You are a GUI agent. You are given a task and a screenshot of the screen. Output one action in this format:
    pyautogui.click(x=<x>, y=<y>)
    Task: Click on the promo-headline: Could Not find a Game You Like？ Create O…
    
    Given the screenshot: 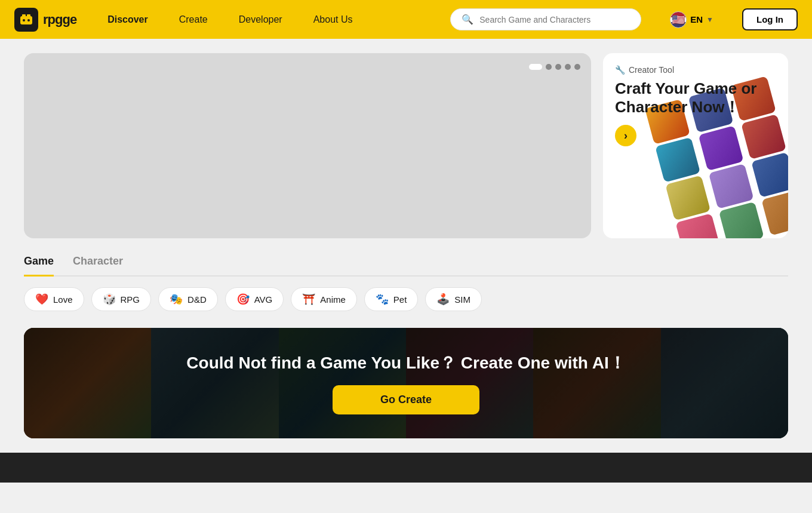 What is the action you would take?
    pyautogui.click(x=406, y=363)
    